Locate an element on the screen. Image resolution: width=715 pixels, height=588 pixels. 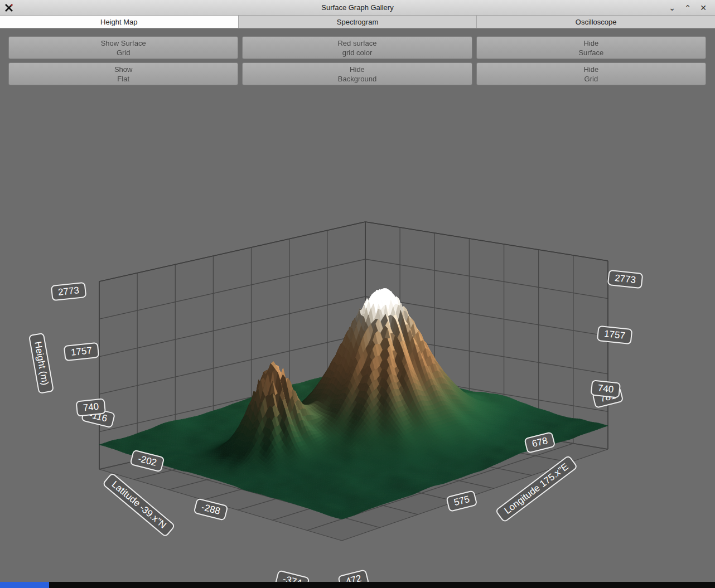
tab-spectrogram: Spectrogram is located at coordinates (358, 22).